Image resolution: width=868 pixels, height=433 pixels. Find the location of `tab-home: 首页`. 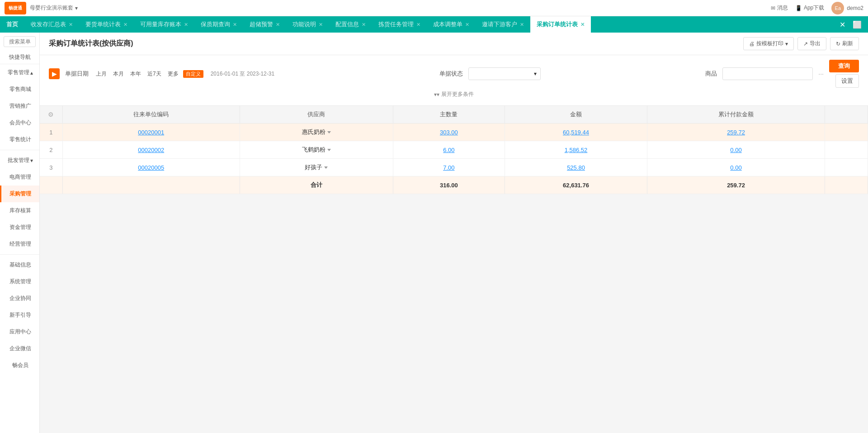

tab-home: 首页 is located at coordinates (12, 24).